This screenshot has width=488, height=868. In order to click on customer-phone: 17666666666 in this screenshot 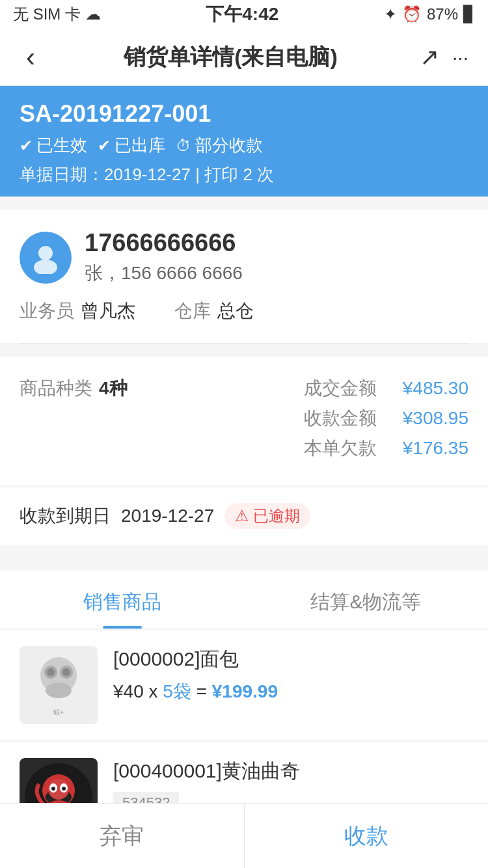, I will do `click(164, 243)`.